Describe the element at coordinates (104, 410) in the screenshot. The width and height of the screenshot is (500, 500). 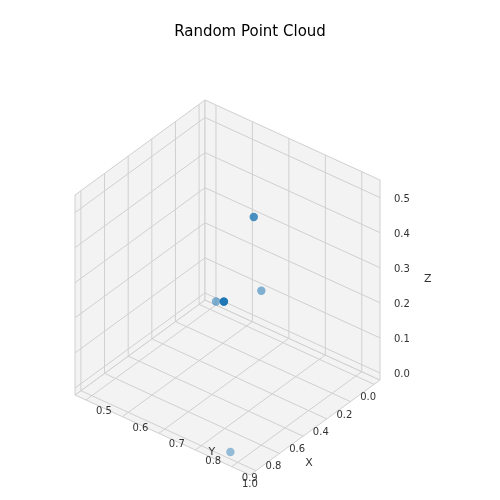
I see `y-tick-label: 0.5` at that location.